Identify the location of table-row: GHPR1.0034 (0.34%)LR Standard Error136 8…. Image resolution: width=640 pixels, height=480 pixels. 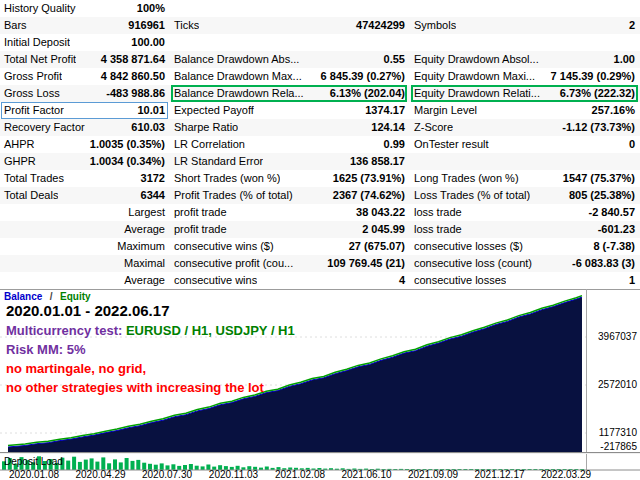
(320, 162).